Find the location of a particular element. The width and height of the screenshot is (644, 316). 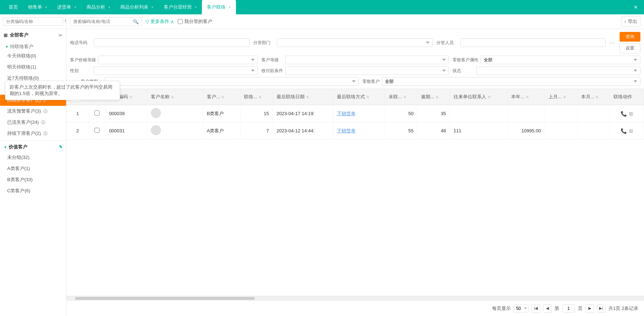

filter-customer-level-label: 客户等级 is located at coordinates (272, 60).